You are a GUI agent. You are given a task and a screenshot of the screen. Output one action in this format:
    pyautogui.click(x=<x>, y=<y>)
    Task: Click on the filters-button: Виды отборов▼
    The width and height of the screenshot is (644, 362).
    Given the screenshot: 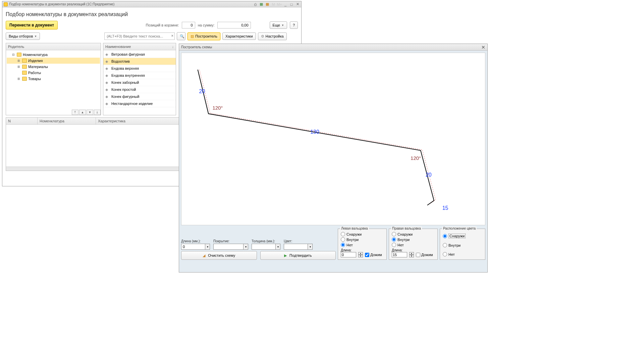 What is the action you would take?
    pyautogui.click(x=23, y=36)
    